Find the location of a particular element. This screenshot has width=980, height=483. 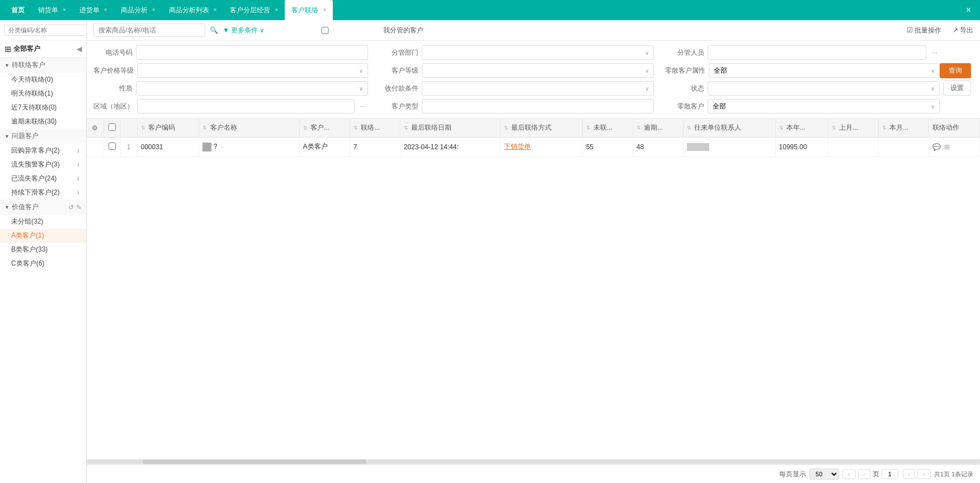

dept-label: 分管部门 is located at coordinates (399, 53).